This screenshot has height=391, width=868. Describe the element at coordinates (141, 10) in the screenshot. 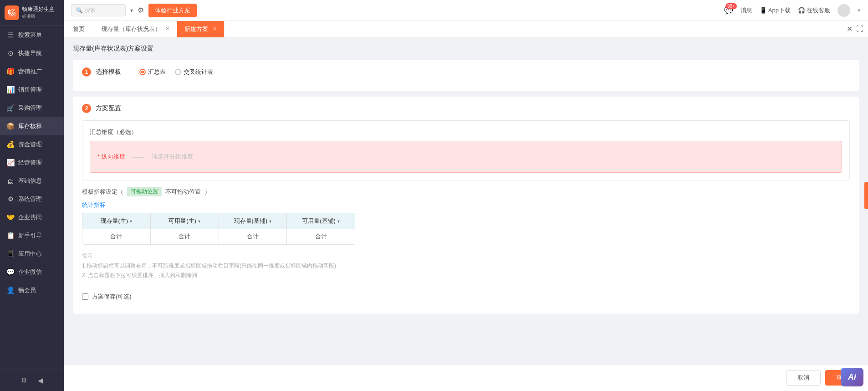

I see `topbar-gear-icon: ⚙` at that location.